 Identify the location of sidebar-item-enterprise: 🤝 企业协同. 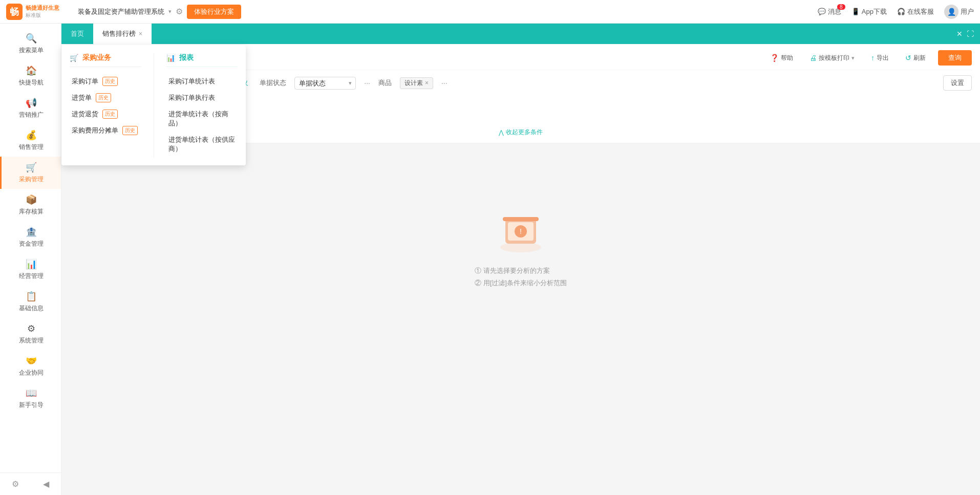
(31, 367).